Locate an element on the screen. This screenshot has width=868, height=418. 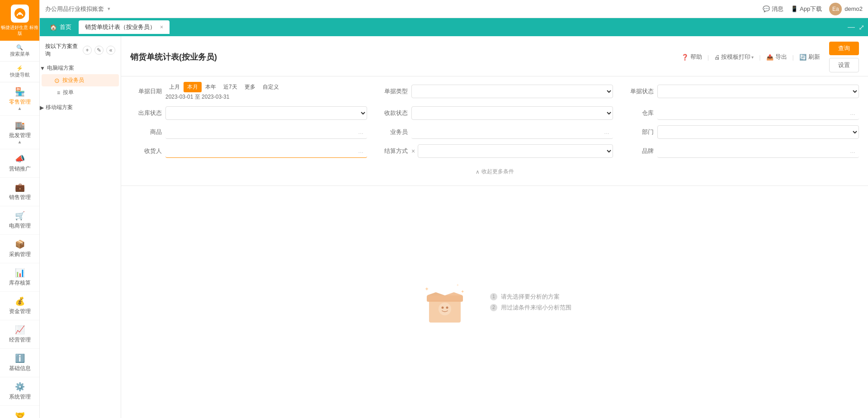
department-select is located at coordinates (758, 132).